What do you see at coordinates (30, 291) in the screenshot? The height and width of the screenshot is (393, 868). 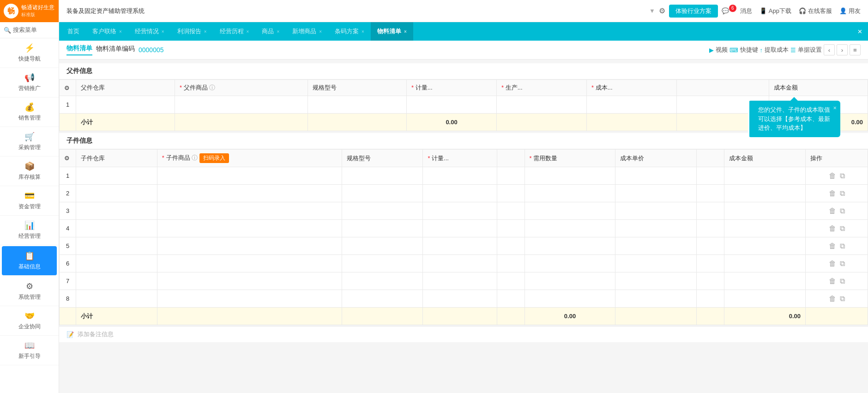 I see `sidebar-item-system: ⚙ 系统管理` at bounding box center [30, 291].